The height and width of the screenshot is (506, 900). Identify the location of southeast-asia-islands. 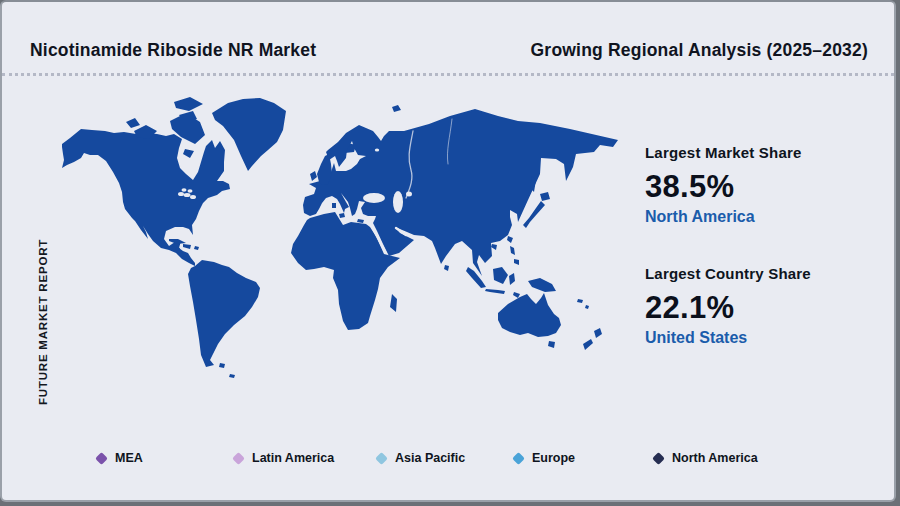
(500, 267).